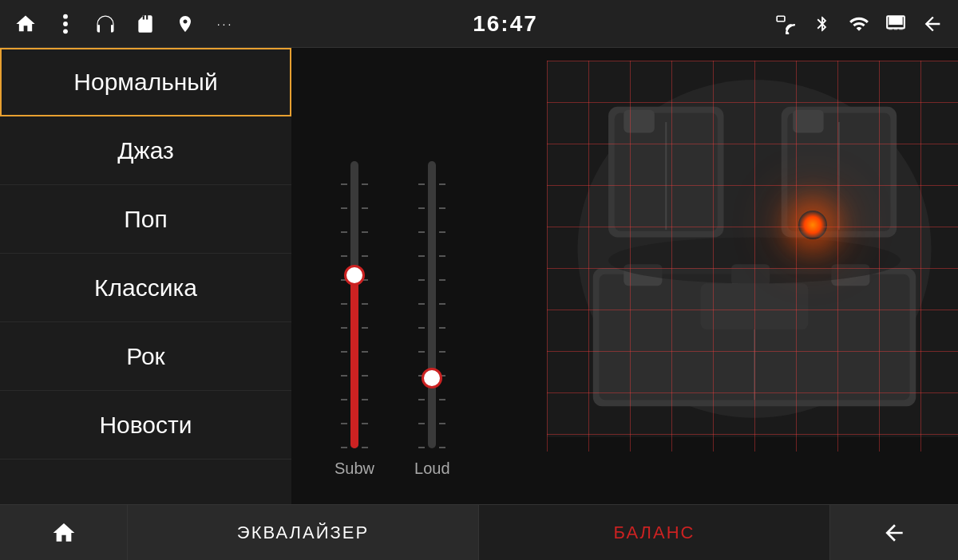  I want to click on loud-thumb, so click(432, 378).